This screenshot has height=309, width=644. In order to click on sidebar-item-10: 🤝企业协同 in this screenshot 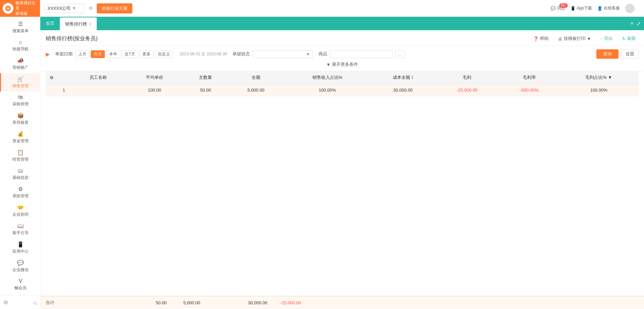, I will do `click(20, 211)`.